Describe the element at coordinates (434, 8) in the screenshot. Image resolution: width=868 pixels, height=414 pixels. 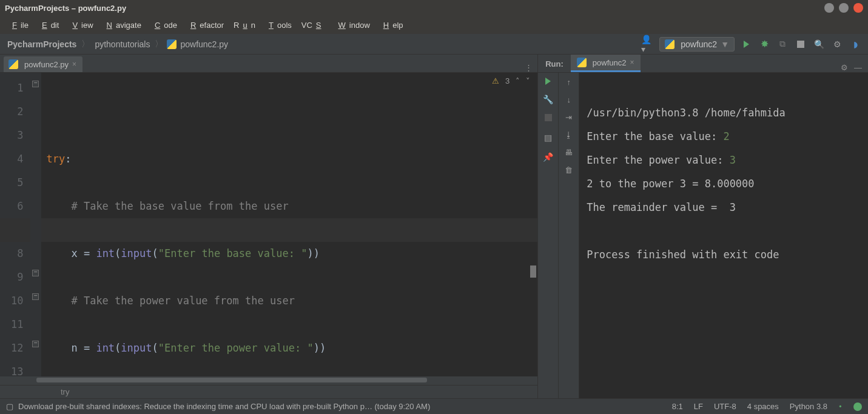
I see `window-titlebar: PycharmProjects – powfunc2.py` at that location.